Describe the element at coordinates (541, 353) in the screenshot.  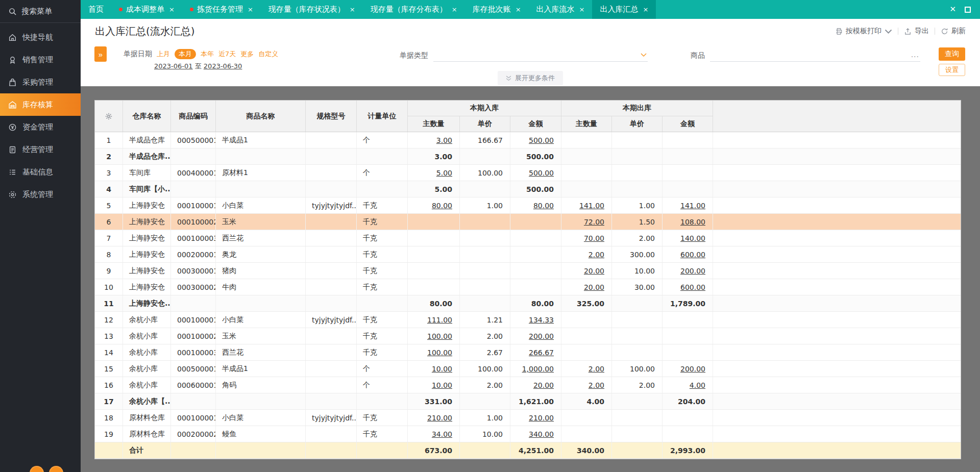
I see `drill-down-link: 266.67` at that location.